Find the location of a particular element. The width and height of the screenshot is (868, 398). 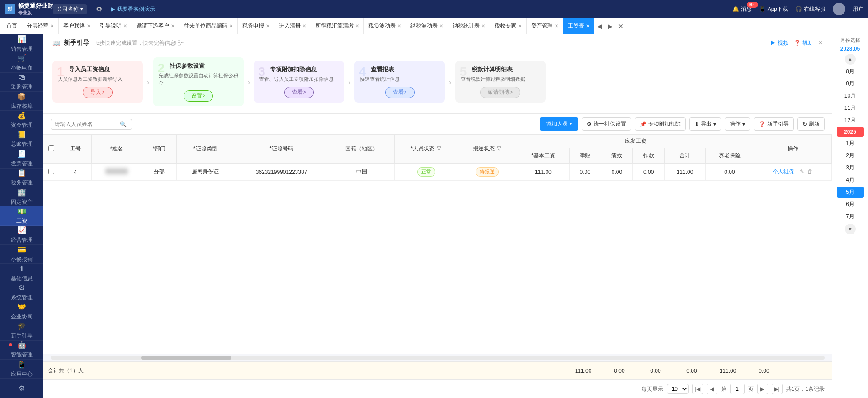

sidebar-item-operation: 📈 经营管理 is located at coordinates (22, 235).